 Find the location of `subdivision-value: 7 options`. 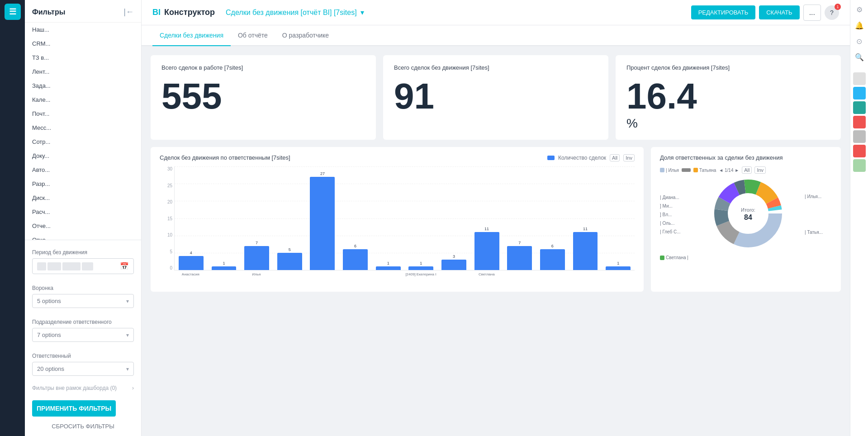

subdivision-value: 7 options is located at coordinates (49, 335).